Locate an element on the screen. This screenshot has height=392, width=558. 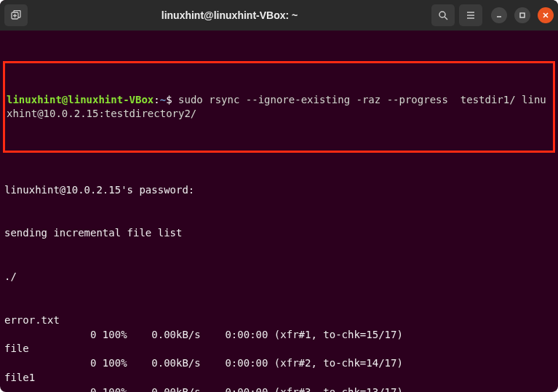
list-item: file1 is located at coordinates (279, 378).